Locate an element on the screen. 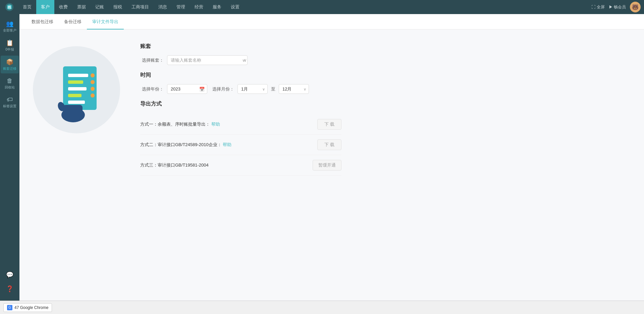 The width and height of the screenshot is (644, 314). illustration-svg is located at coordinates (76, 90).